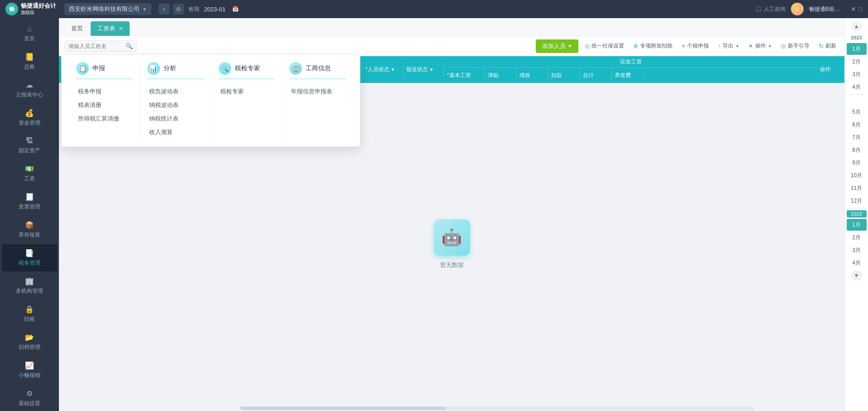 The image size is (868, 411). I want to click on window-close-btn: ✕, so click(853, 9).